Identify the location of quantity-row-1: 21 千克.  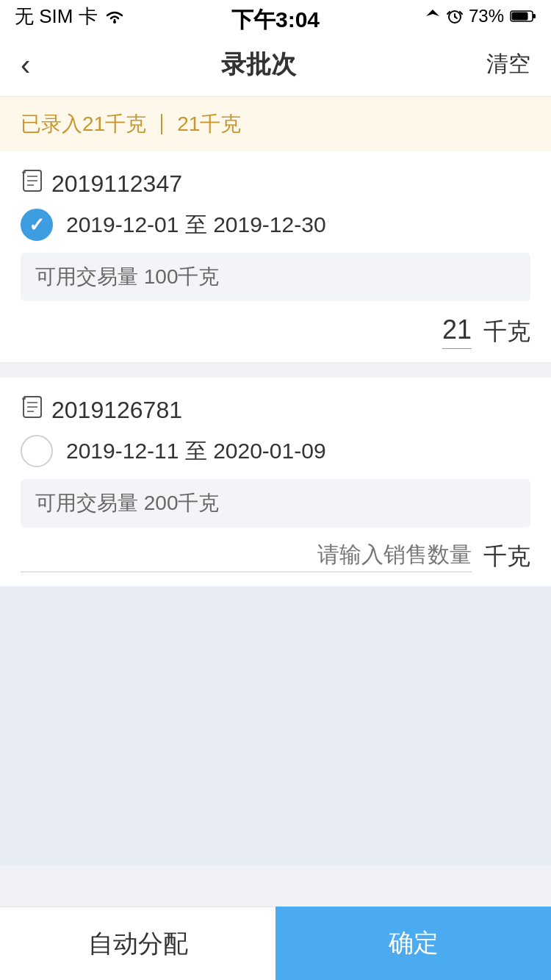
(276, 332).